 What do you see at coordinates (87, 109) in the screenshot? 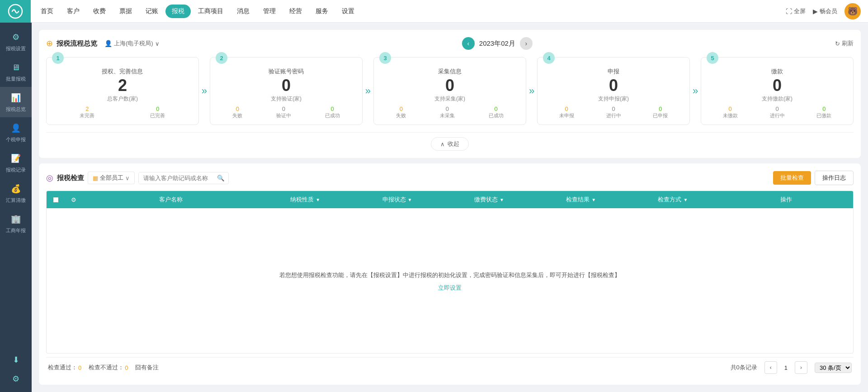
I see `step1-stat1-val: 2` at bounding box center [87, 109].